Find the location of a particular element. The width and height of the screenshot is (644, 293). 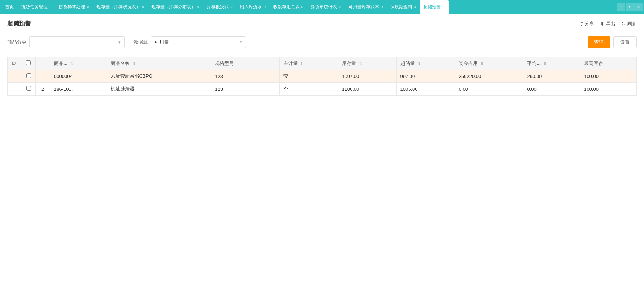

category-chevron-icon: ▾ is located at coordinates (120, 42).